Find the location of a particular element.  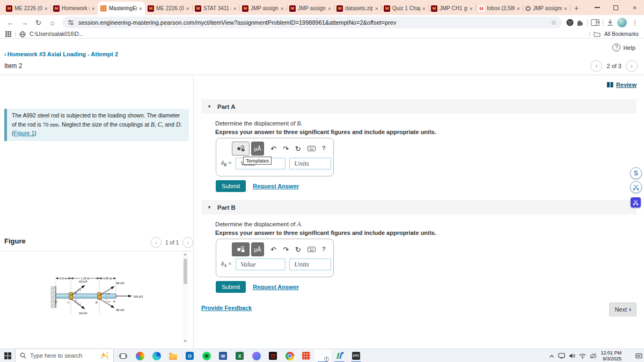

snip-extension-button is located at coordinates (635, 203).